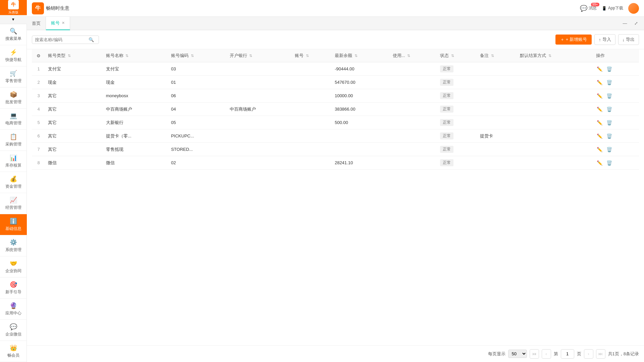  Describe the element at coordinates (13, 204) in the screenshot. I see `sidebar-item-operations: 📈 经营管理` at that location.